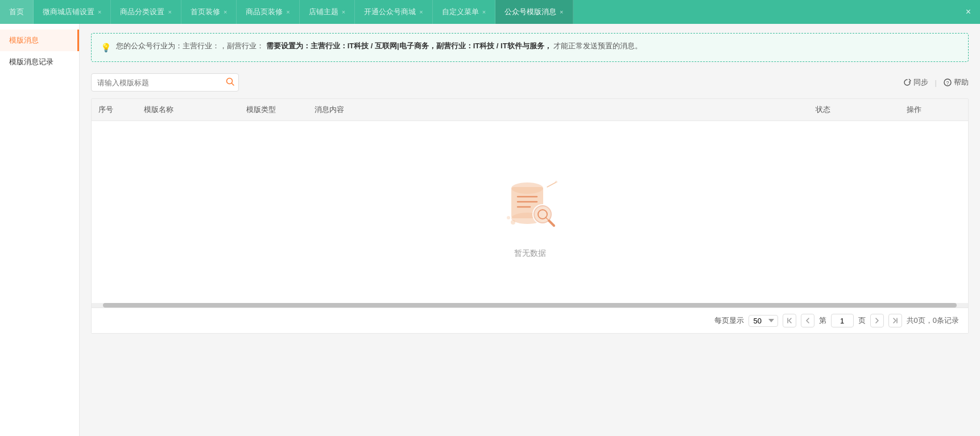  Describe the element at coordinates (729, 321) in the screenshot. I see `page-size-label: 每页显示` at that location.